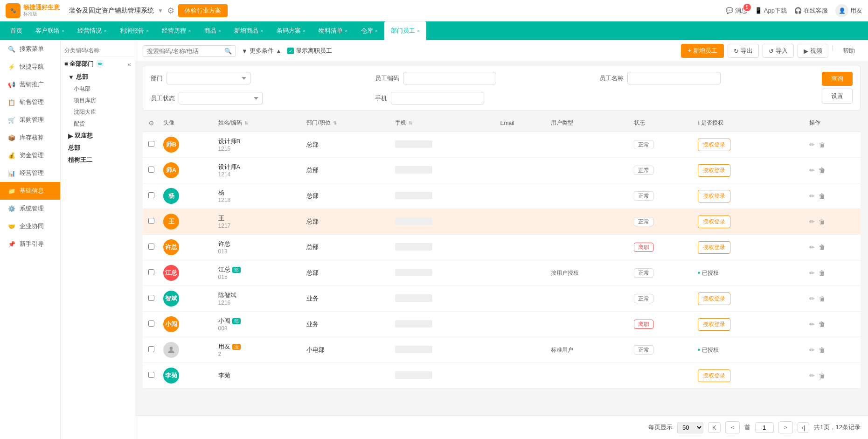 This screenshot has height=439, width=868. Describe the element at coordinates (714, 247) in the screenshot. I see `auth-btn-4: 授权登录` at that location.